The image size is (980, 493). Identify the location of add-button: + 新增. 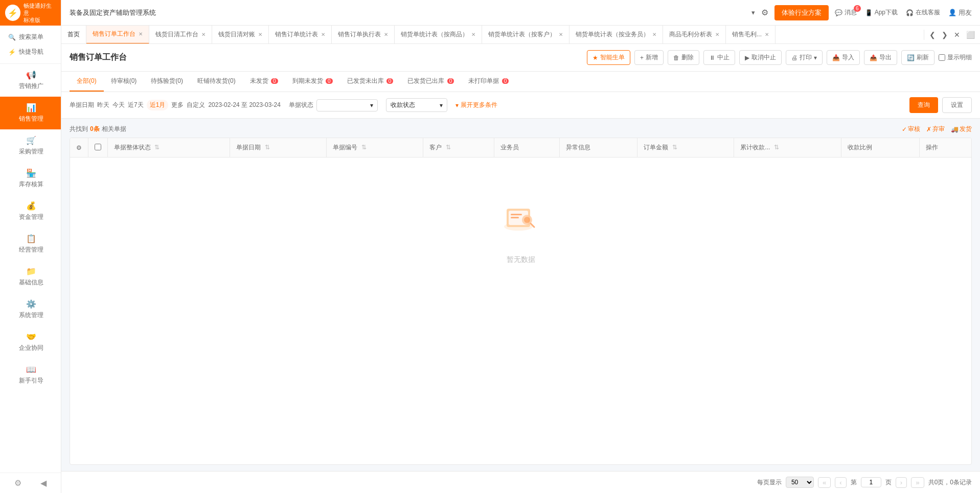
(649, 57).